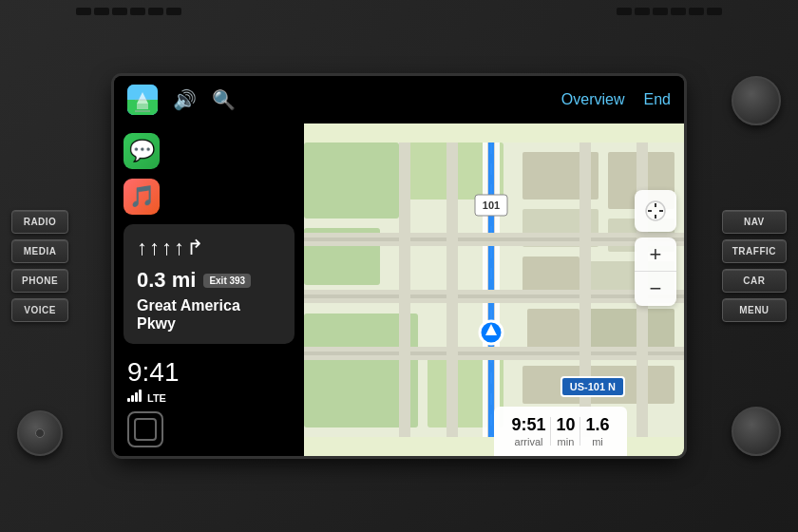  Describe the element at coordinates (142, 100) in the screenshot. I see `maps-app-icon` at that location.